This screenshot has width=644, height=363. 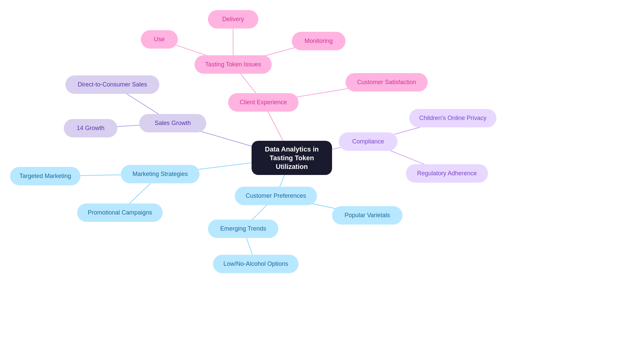 I want to click on low-no-alcohol-node: Low/No-Alcohol Options, so click(x=256, y=264).